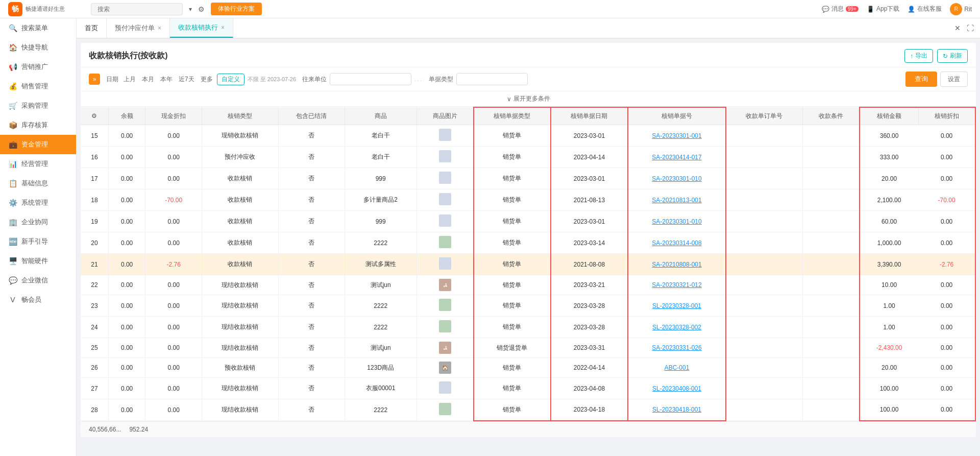 The image size is (980, 456). What do you see at coordinates (970, 28) in the screenshot?
I see `tab-fullscreen-button: ⛶` at bounding box center [970, 28].